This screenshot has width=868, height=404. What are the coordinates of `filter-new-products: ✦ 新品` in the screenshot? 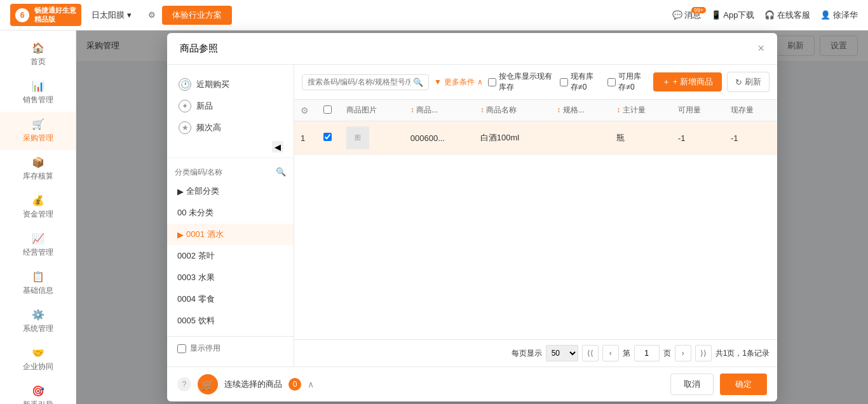 It's located at (230, 106).